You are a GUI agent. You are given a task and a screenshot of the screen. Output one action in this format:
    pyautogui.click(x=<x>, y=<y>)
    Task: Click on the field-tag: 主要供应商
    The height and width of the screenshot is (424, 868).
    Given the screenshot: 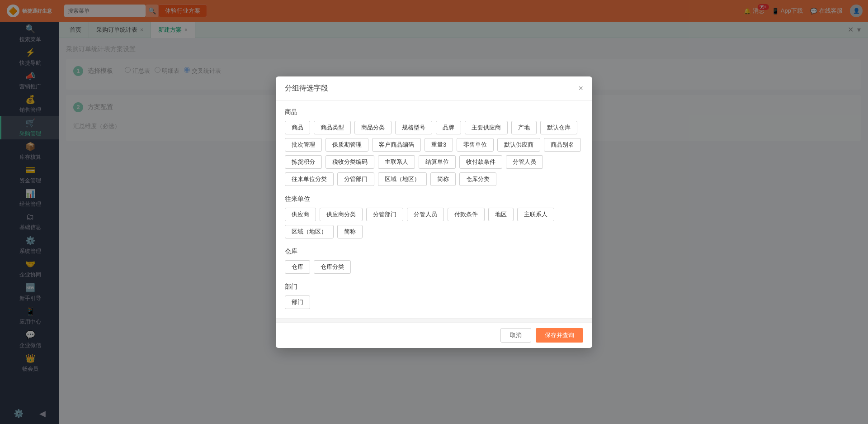 What is the action you would take?
    pyautogui.click(x=486, y=128)
    